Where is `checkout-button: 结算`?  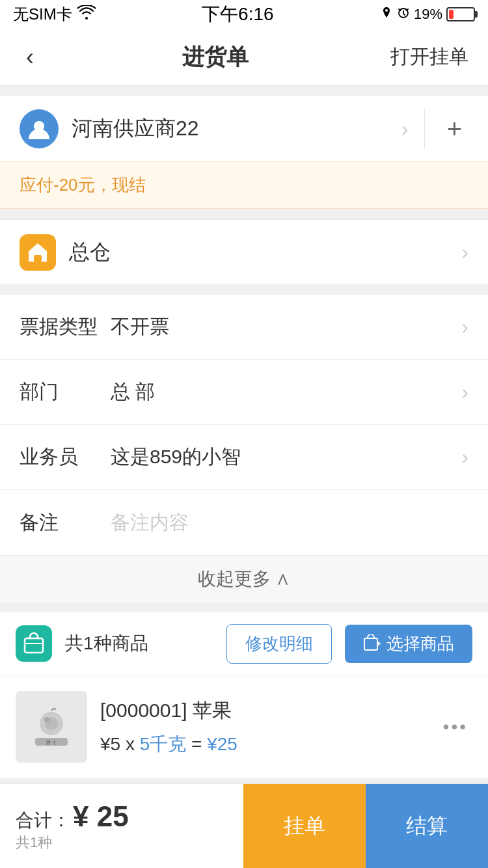
checkout-button: 结算 is located at coordinates (427, 826).